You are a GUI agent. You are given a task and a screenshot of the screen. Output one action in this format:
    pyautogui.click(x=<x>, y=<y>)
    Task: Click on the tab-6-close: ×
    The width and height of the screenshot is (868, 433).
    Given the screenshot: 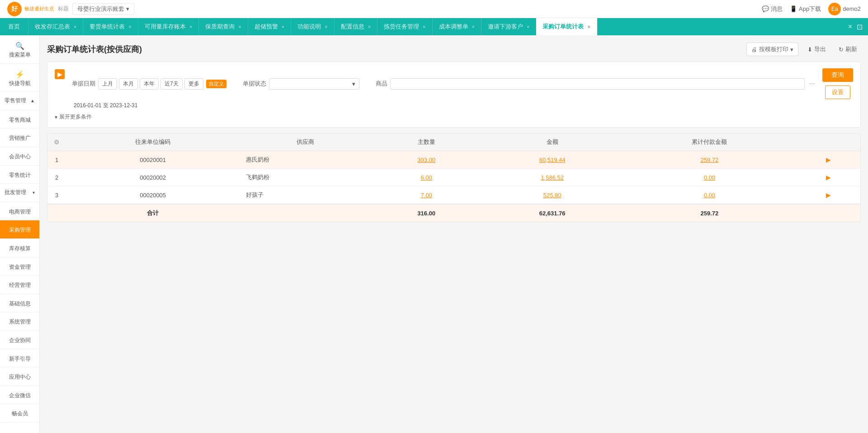 What is the action you would take?
    pyautogui.click(x=326, y=27)
    